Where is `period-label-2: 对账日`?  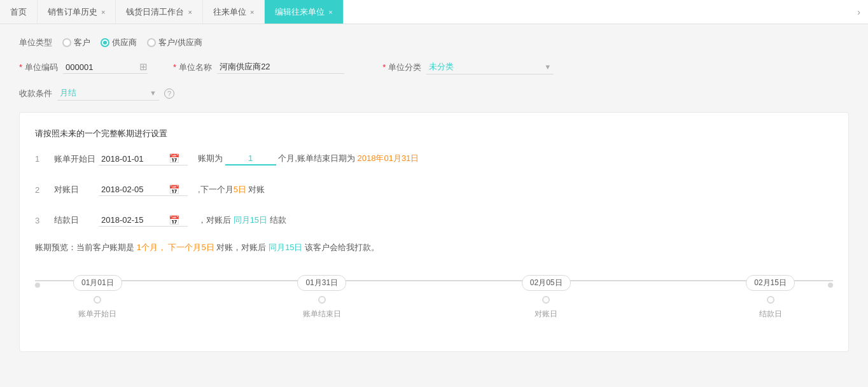 period-label-2: 对账日 is located at coordinates (76, 190).